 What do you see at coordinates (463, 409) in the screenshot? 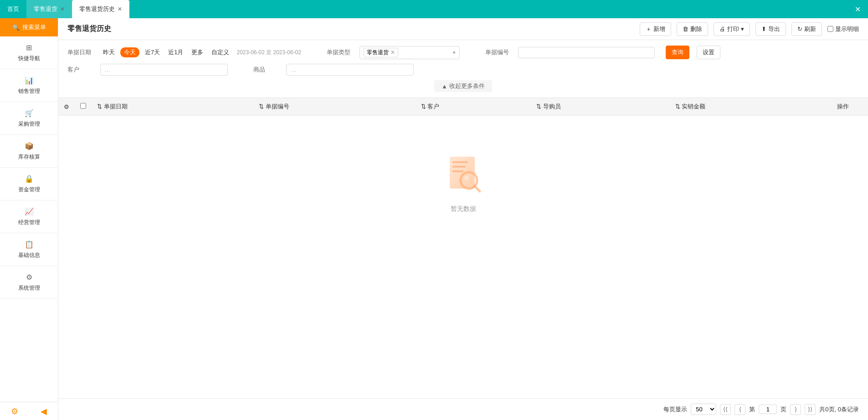
I see `pagination-bar: 每页显示 10 20 50 100 ⟨⟨ ⟨ 第 页 ⟩ ⟩⟩ 共0页, 0条记…` at bounding box center [463, 409].